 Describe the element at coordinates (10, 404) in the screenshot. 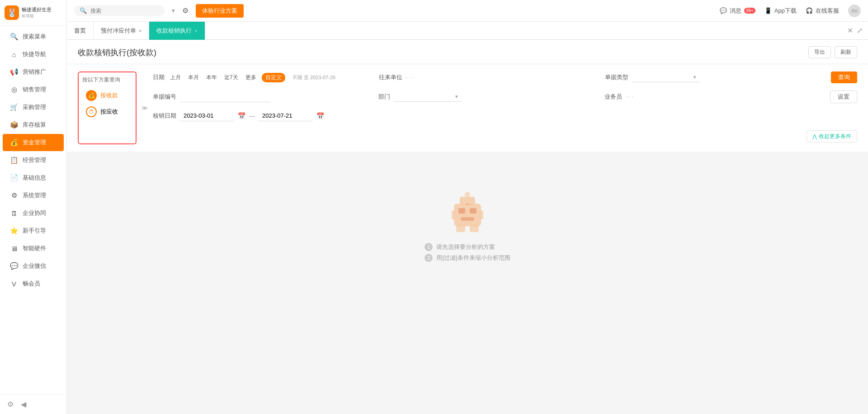

I see `settings-footer-icon: ⚙` at that location.